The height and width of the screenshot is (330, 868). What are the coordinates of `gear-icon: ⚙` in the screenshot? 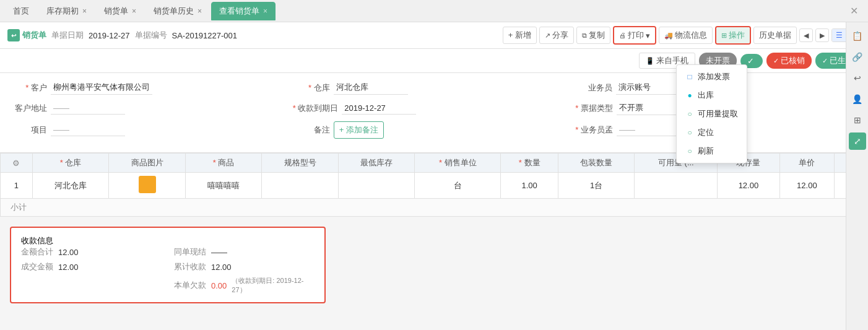 It's located at (16, 163).